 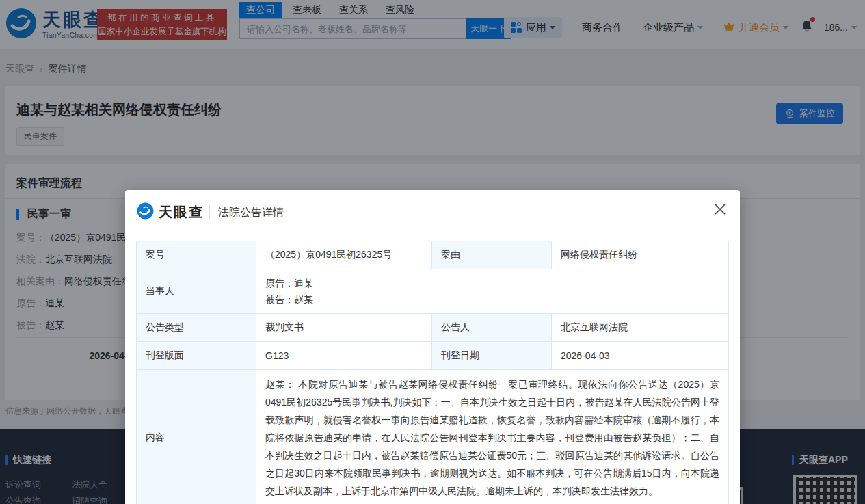 I want to click on cause-label: 案由, so click(x=492, y=256).